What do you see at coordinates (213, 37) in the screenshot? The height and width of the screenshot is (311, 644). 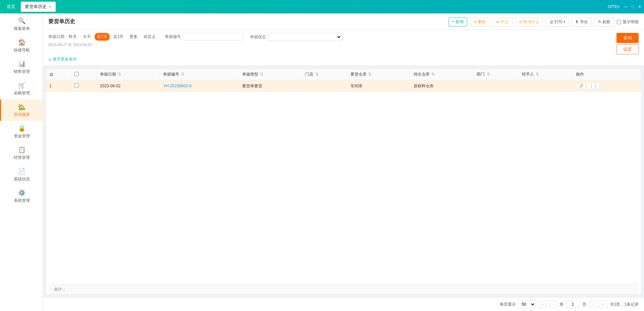 I see `doc-no-input` at bounding box center [213, 37].